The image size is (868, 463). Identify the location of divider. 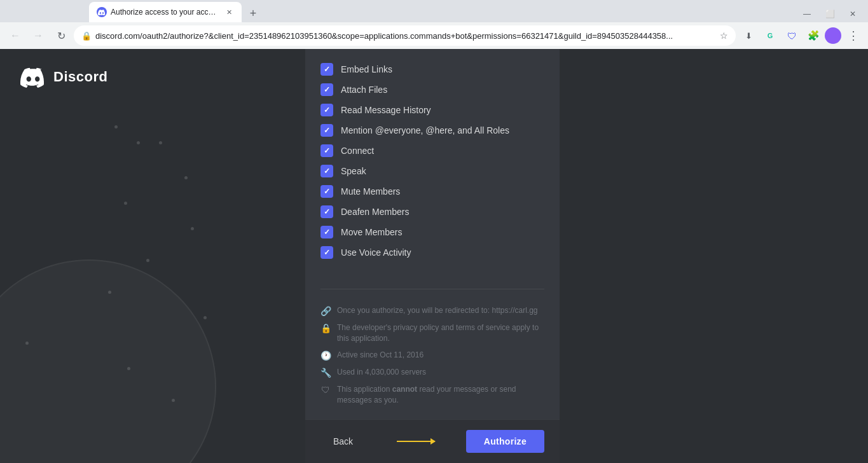
(432, 289).